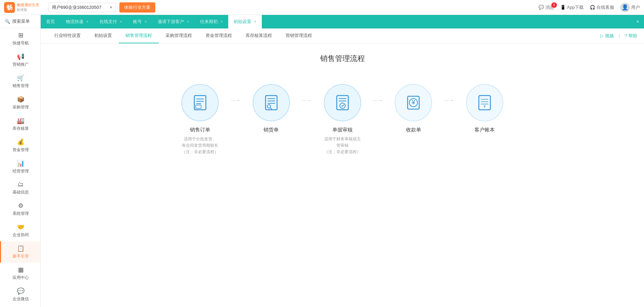 The width and height of the screenshot is (644, 307). Describe the element at coordinates (82, 7) in the screenshot. I see `user-selector: 用户690企业1660120507 ▾` at that location.